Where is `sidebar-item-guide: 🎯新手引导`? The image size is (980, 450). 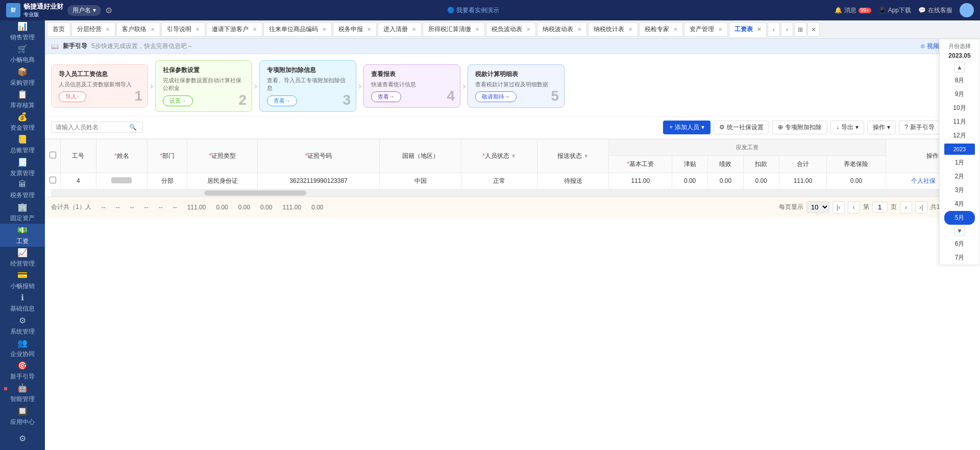
sidebar-item-guide: 🎯新手引导 is located at coordinates (22, 371).